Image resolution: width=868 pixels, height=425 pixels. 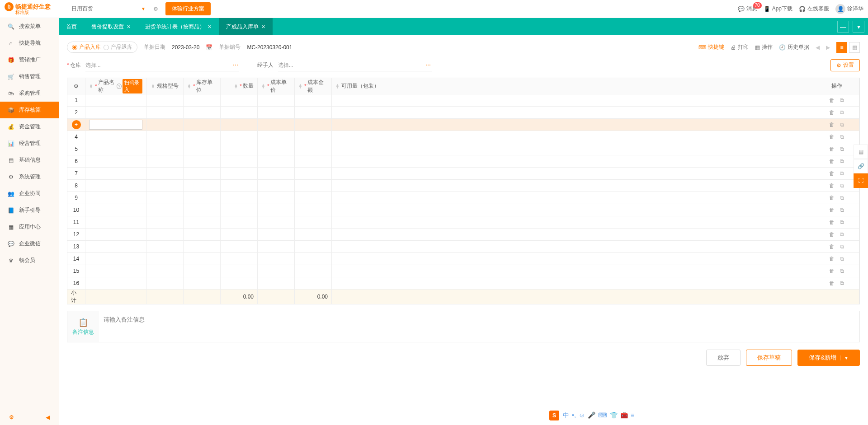 I want to click on ime-logo-icon: S, so click(x=554, y=416).